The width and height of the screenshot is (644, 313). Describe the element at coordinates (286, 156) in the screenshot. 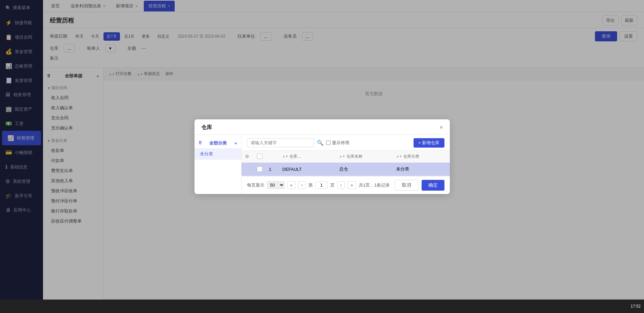

I see `sort-arrows-icon: ▲▼` at that location.